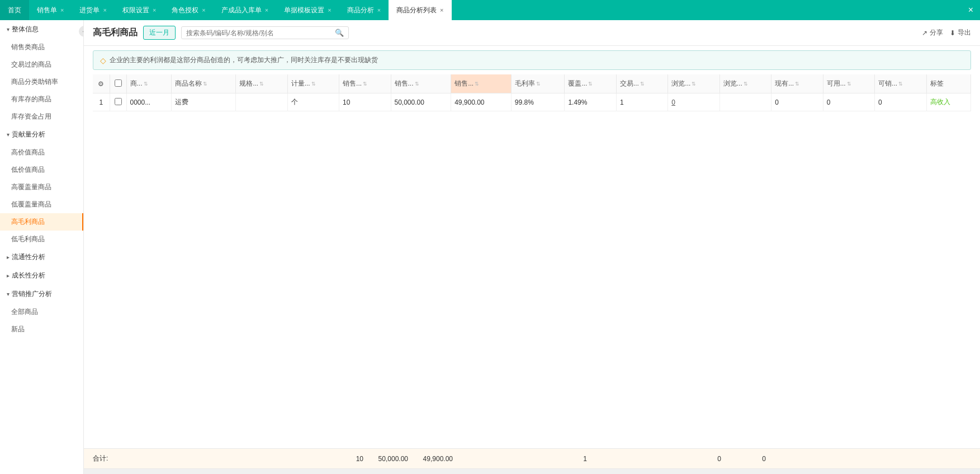 This screenshot has height=474, width=980. I want to click on col-gross-margin: 毛利率 ⇅, so click(538, 84).